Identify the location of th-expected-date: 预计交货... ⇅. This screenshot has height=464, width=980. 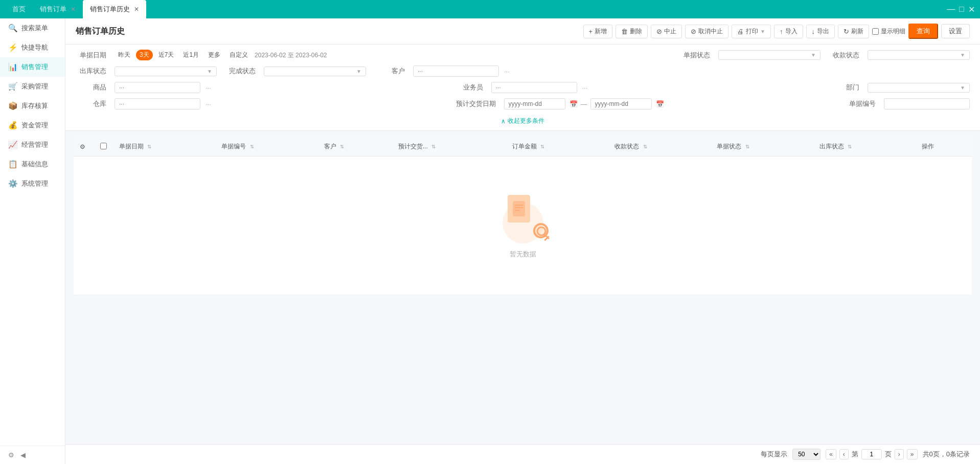
(449, 147).